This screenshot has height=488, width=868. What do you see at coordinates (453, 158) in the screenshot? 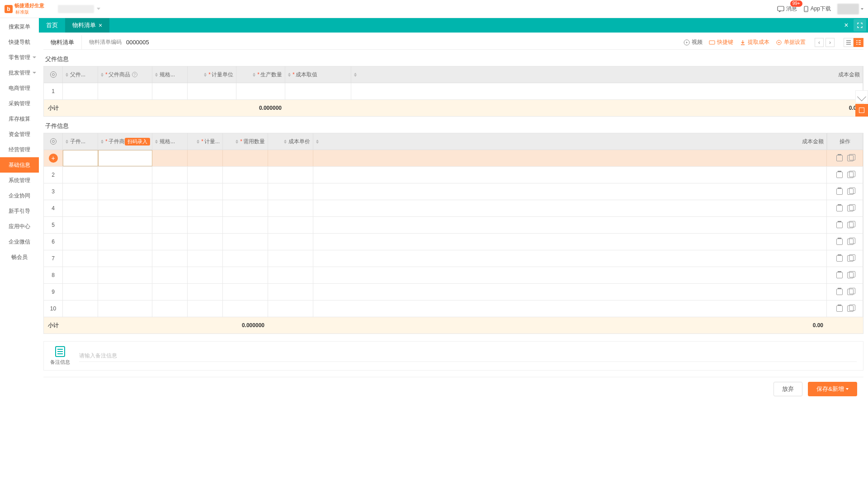
I see `table-row: +` at bounding box center [453, 158].